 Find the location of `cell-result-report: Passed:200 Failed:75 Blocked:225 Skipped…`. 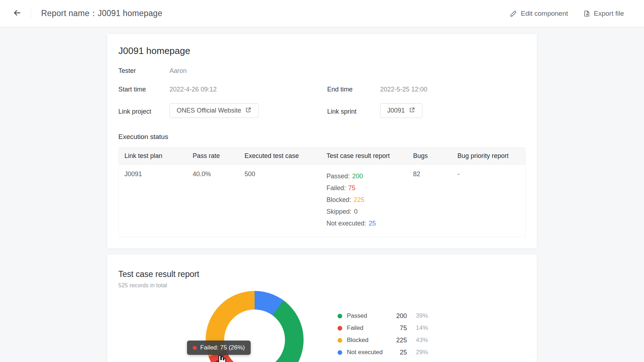

cell-result-report: Passed:200 Failed:75 Blocked:225 Skipped… is located at coordinates (364, 201).